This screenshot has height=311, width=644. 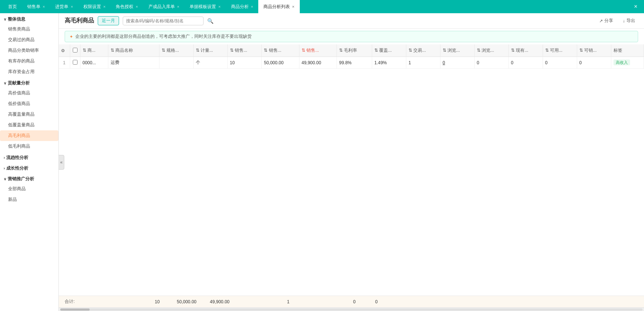 What do you see at coordinates (29, 115) in the screenshot?
I see `sidebar-item-high-coverage: 高覆盖量商品` at bounding box center [29, 115].